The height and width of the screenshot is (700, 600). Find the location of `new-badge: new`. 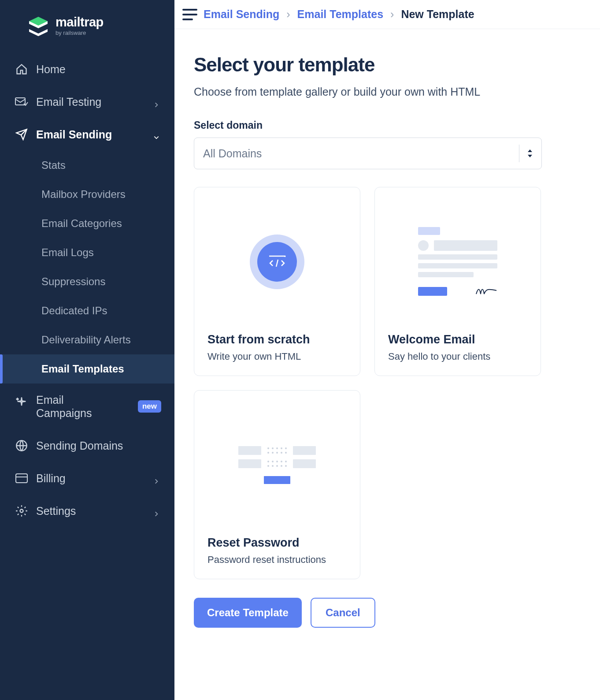

new-badge: new is located at coordinates (150, 406).